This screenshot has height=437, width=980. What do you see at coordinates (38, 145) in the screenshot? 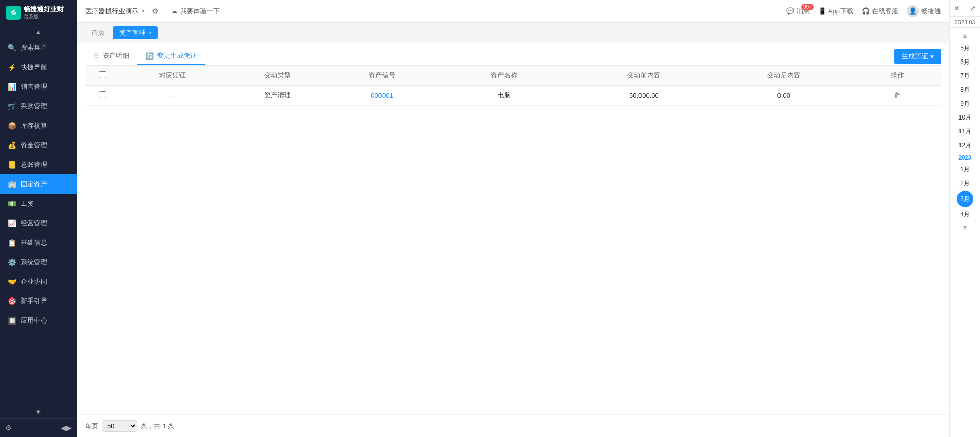
I see `sidebar-item-fund: 💰 资金管理` at bounding box center [38, 145].